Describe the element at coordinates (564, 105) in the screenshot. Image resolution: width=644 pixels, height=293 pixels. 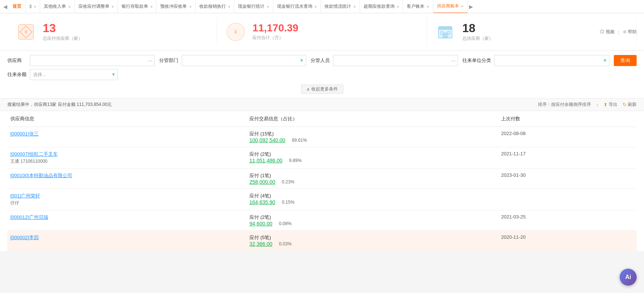
I see `sort-label: 排序：按应付余额倒序排序` at that location.